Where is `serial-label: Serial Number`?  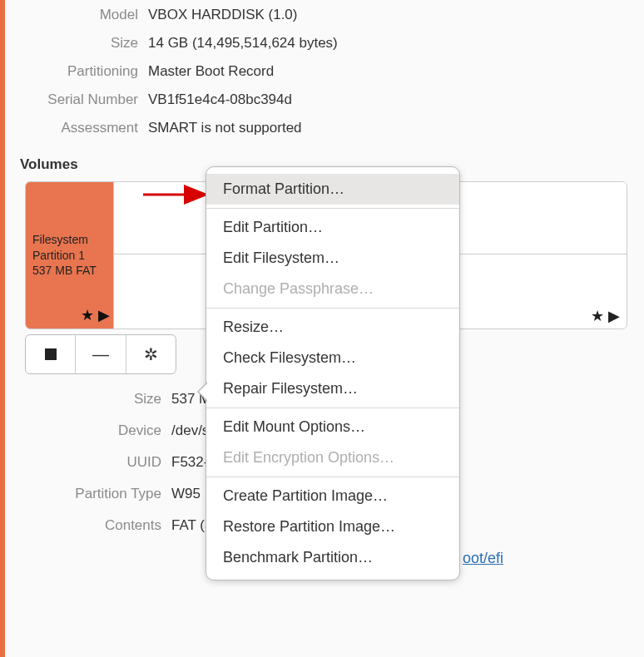 serial-label: Serial Number is located at coordinates (76, 100).